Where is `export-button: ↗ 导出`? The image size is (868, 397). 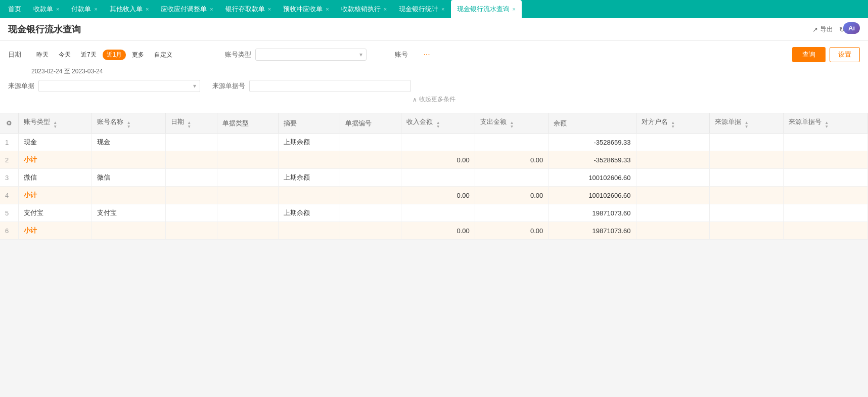 export-button: ↗ 导出 is located at coordinates (823, 29).